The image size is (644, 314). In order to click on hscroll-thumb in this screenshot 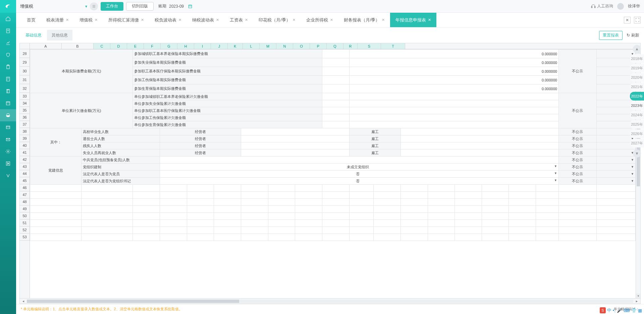, I will do `click(133, 301)`.